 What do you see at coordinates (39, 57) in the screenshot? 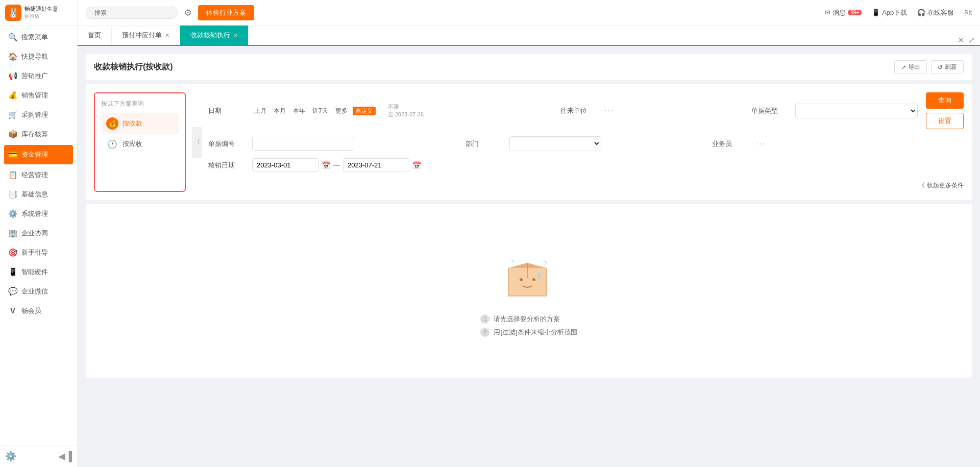
I see `sidebar-item-quick-nav: 🏠 快捷导航` at bounding box center [39, 57].